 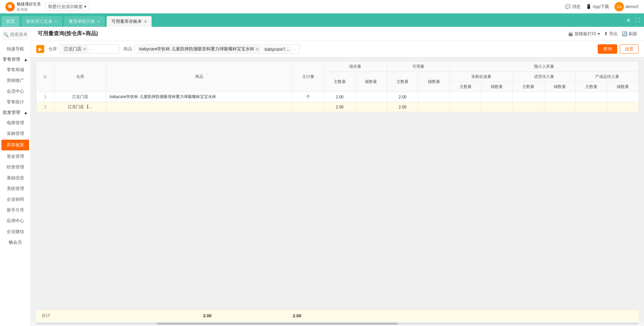 I want to click on row-num-1: 1, so click(x=46, y=97).